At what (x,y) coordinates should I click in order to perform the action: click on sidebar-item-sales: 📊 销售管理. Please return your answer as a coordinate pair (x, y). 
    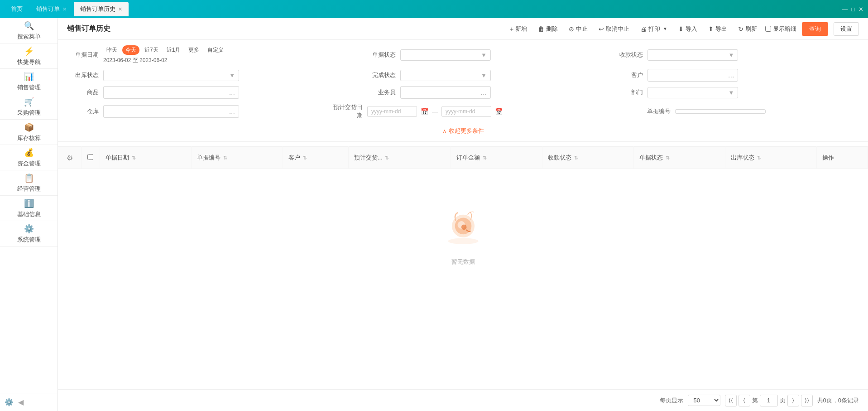
    Looking at the image, I should click on (29, 82).